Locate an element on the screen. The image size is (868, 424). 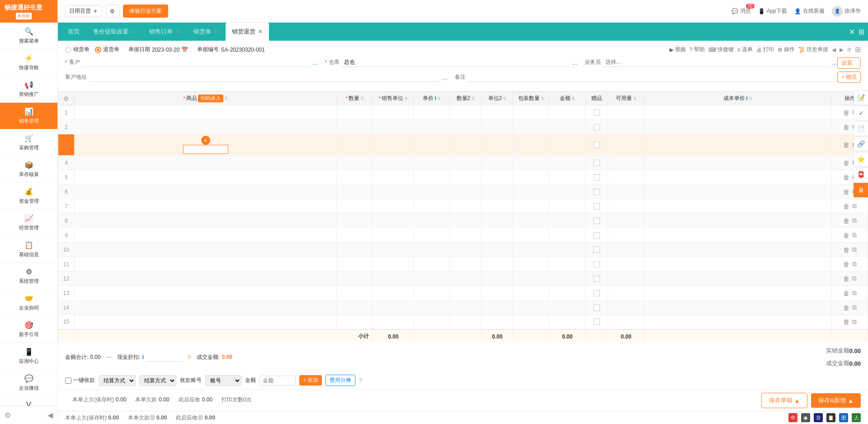
sidebar-collapse-icon: ◀ is located at coordinates (50, 415).